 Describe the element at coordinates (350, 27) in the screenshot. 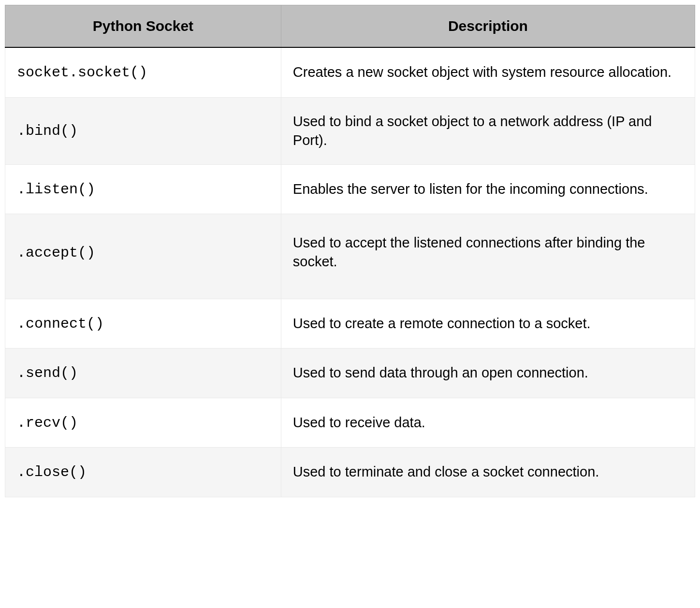

I see `table-header-row: Python Socket Description` at that location.